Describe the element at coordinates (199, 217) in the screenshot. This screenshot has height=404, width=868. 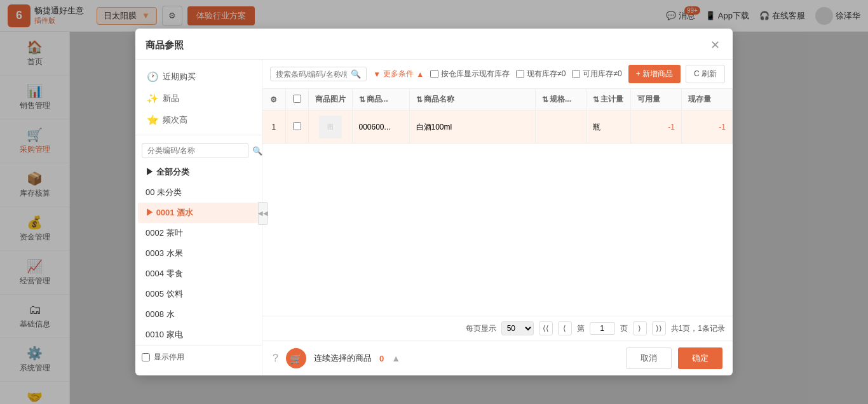
I see `modal-left-panel: 🕐 近期购买 ✨ 新品 ⭐ 频次高 🔍` at that location.